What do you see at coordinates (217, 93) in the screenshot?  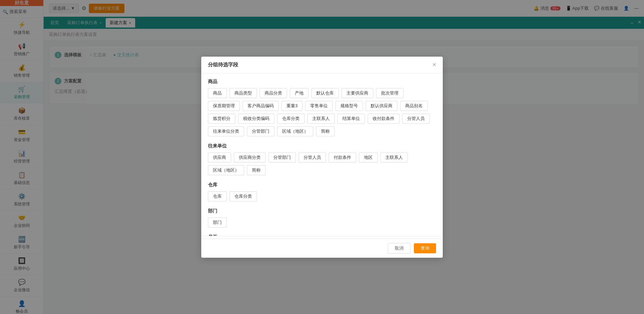 I see `field-tag: 商品` at bounding box center [217, 93].